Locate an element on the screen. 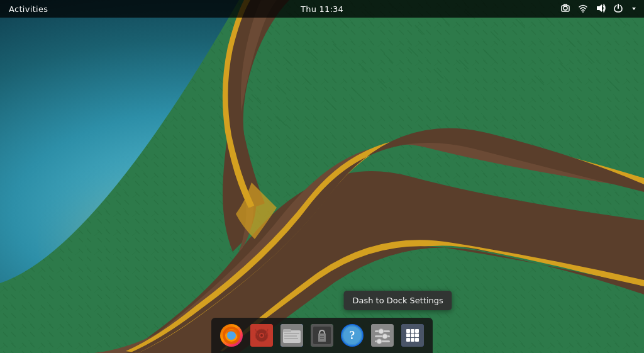 This screenshot has height=353, width=644. activities-button: Activities is located at coordinates (28, 9).